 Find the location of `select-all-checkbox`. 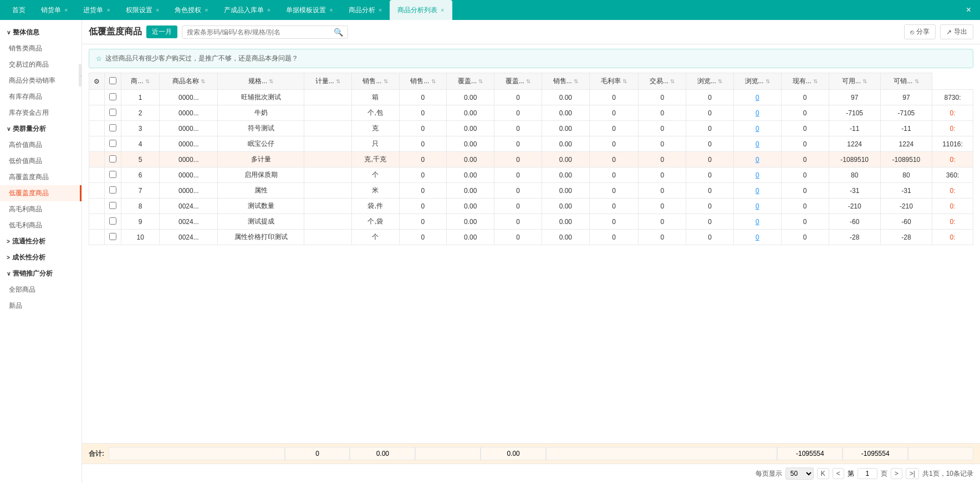

select-all-checkbox is located at coordinates (113, 81).